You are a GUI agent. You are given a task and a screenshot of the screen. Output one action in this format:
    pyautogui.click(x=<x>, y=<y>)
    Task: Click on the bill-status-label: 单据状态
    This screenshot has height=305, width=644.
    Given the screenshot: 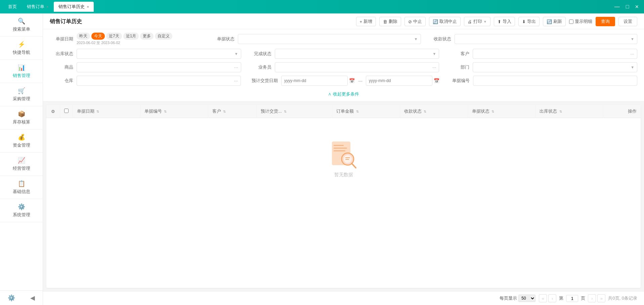 What is the action you would take?
    pyautogui.click(x=224, y=39)
    